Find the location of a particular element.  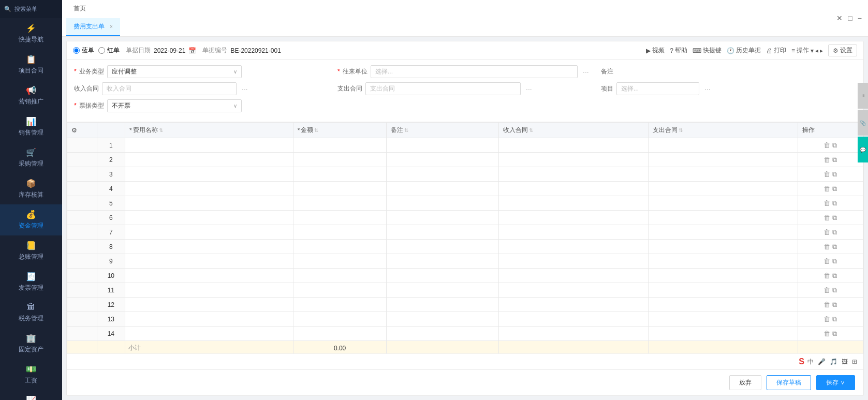

copy-icon-5: ⧉ is located at coordinates (834, 203).